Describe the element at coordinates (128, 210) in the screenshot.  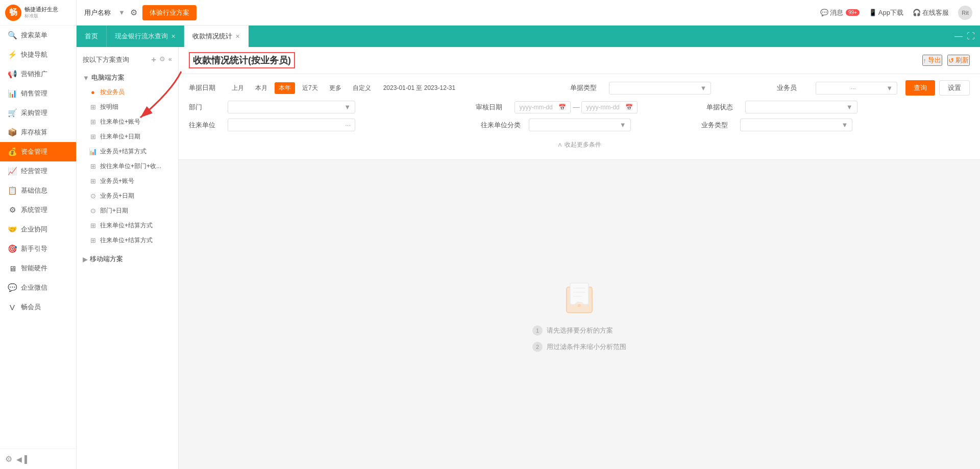
I see `panel-item-dept-date: ⊙ 部门+日期` at that location.